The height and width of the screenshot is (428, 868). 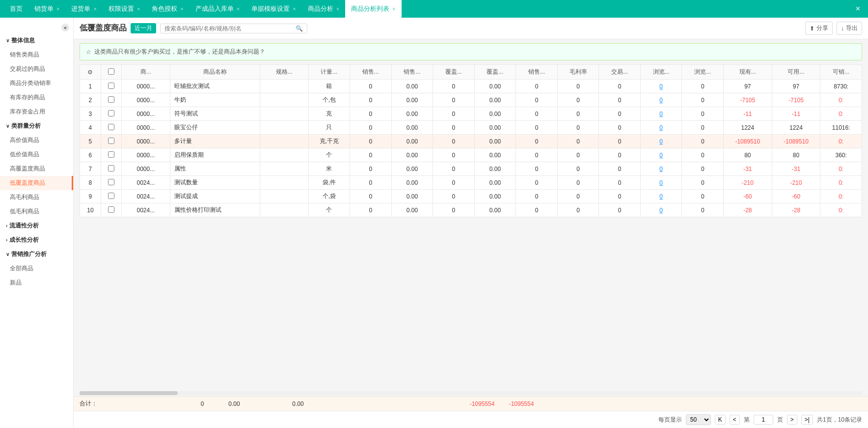 I want to click on col-header-15: 现有..., so click(x=748, y=72).